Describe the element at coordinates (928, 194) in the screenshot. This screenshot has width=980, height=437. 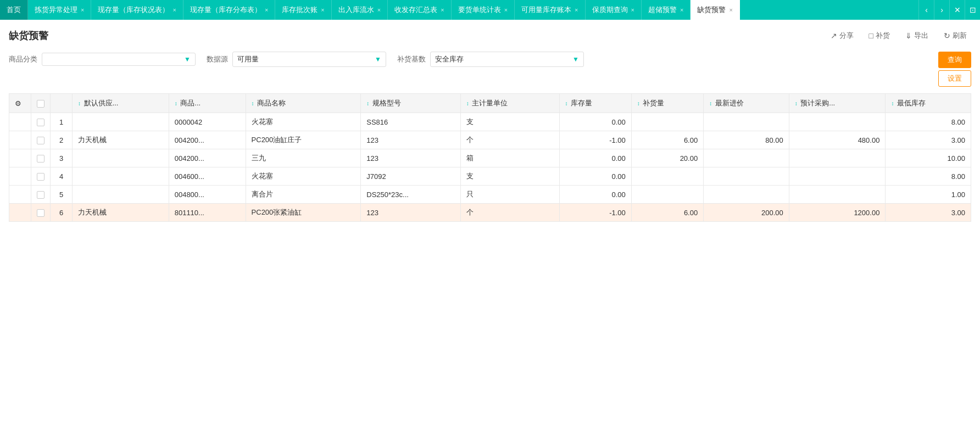
I see `row-min-stock: 1.00` at that location.